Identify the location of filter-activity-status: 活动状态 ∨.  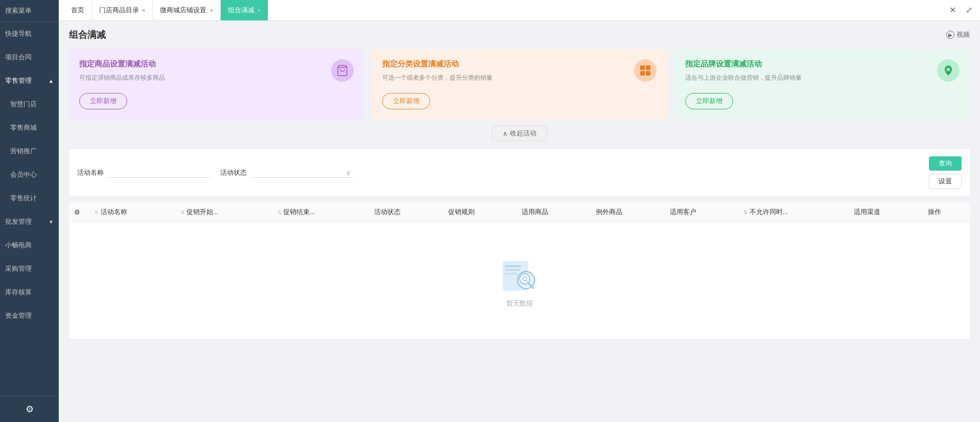
(287, 173).